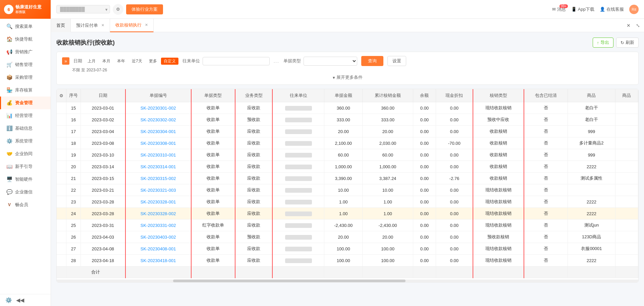 The height and width of the screenshot is (306, 644). I want to click on topbar-right: ✉ 消息 99+ 📱 App下载 👤 在线客服 Rit, so click(595, 9).